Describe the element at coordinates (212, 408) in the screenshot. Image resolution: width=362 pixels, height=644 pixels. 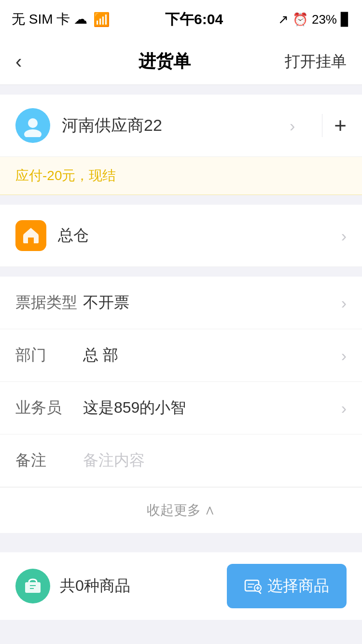
I see `salesperson-value: 这是859的小智` at that location.